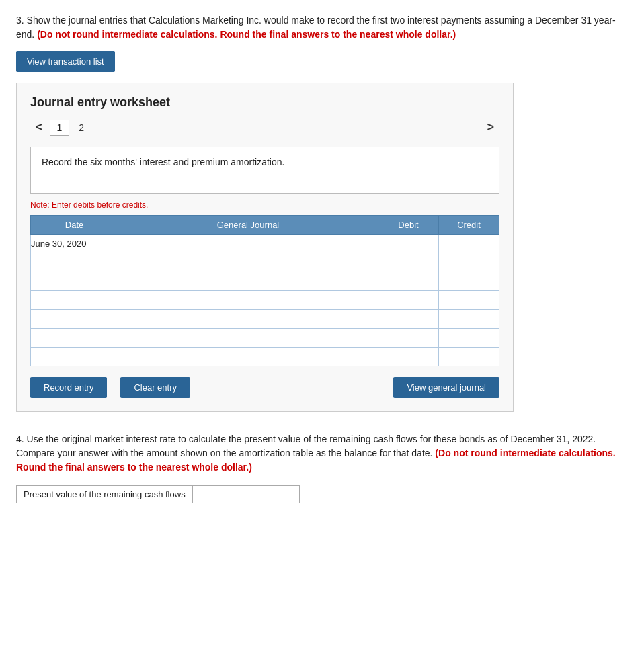  What do you see at coordinates (322, 495) in the screenshot?
I see `present-value-row: Present value of the remaining cash flow…` at bounding box center [322, 495].